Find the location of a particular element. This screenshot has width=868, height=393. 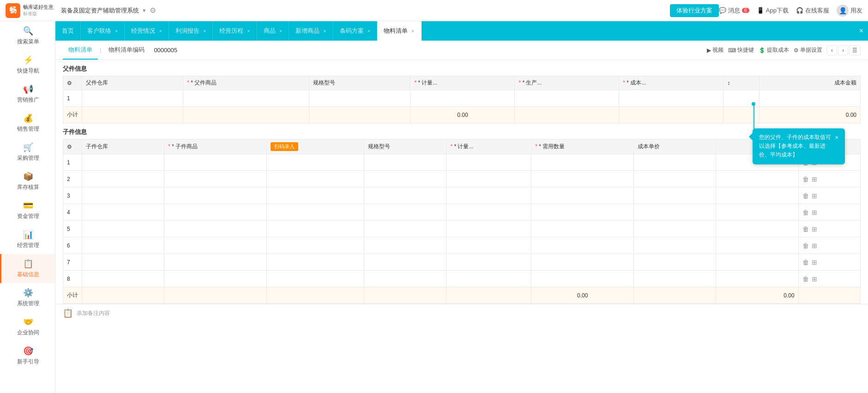

user-button: 👤 用友 is located at coordinates (850, 11).